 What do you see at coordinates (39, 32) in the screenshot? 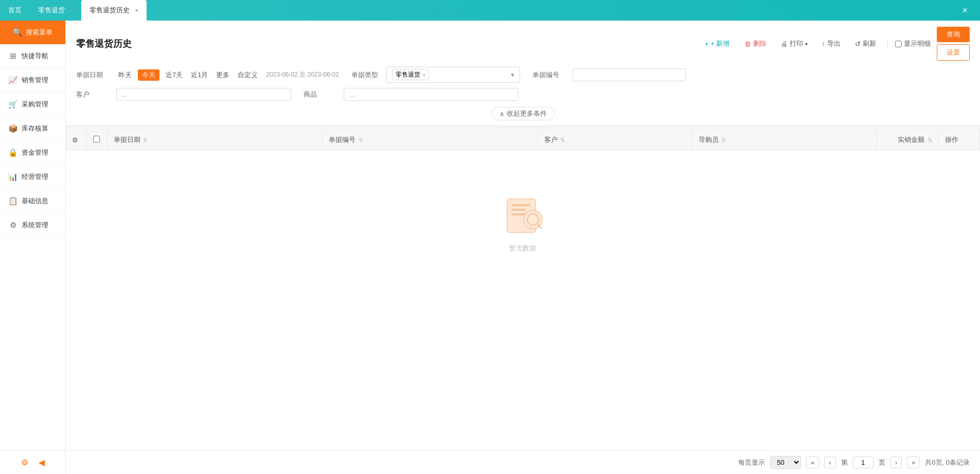
I see `sidebar-search-label: 搜索菜单` at bounding box center [39, 32].